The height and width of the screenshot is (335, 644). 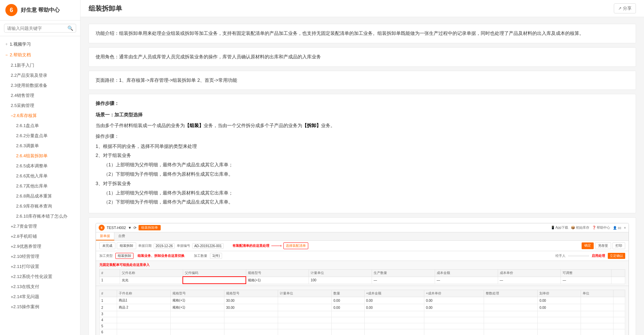 I want to click on mock-btn-incomplete: 未完成, so click(x=107, y=246).